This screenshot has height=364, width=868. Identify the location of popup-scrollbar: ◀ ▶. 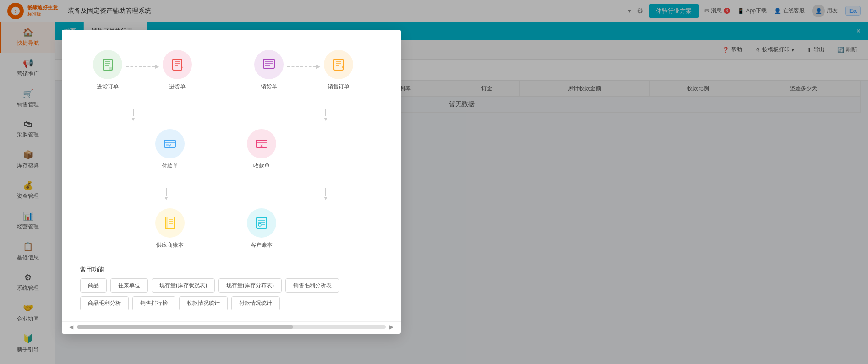
(231, 328).